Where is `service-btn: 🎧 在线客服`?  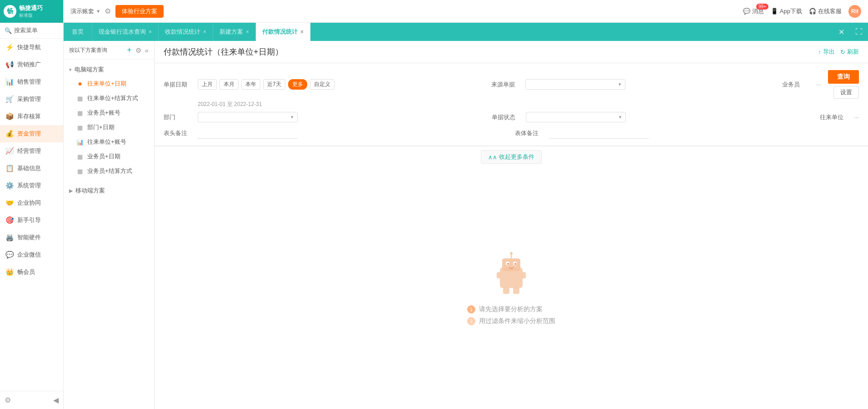
service-btn: 🎧 在线客服 is located at coordinates (825, 11).